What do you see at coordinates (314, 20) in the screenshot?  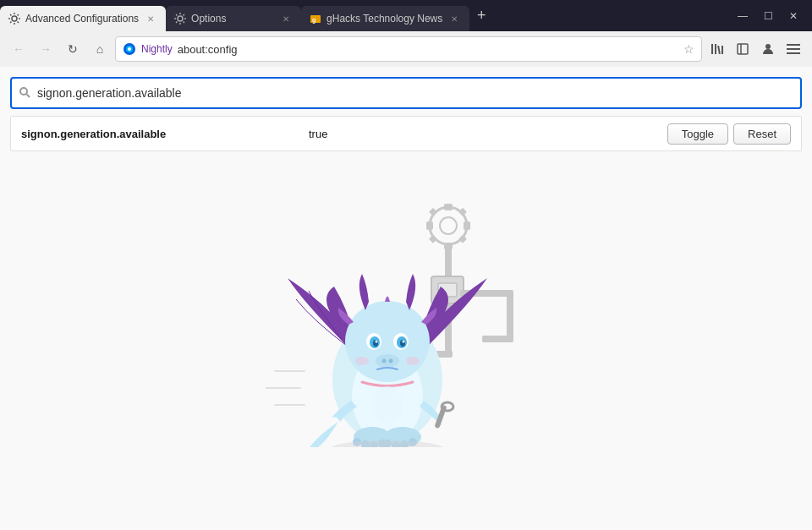 I see `svg-text: g` at bounding box center [314, 20].